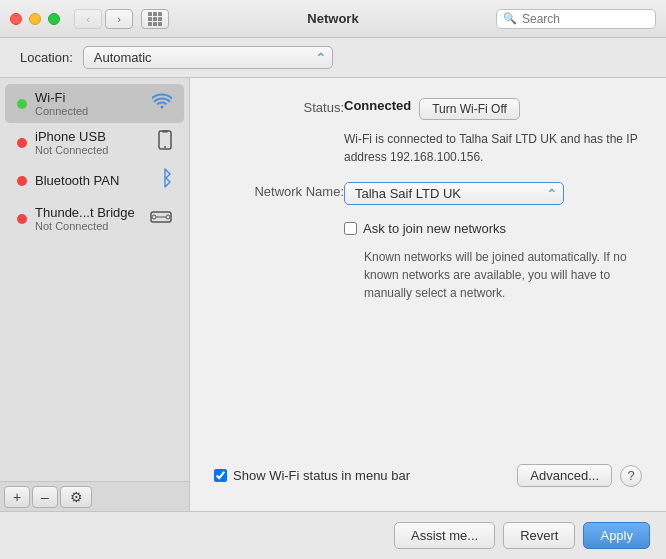  I want to click on ask-join-content: Ask to join new networks Known networks …, so click(493, 262).